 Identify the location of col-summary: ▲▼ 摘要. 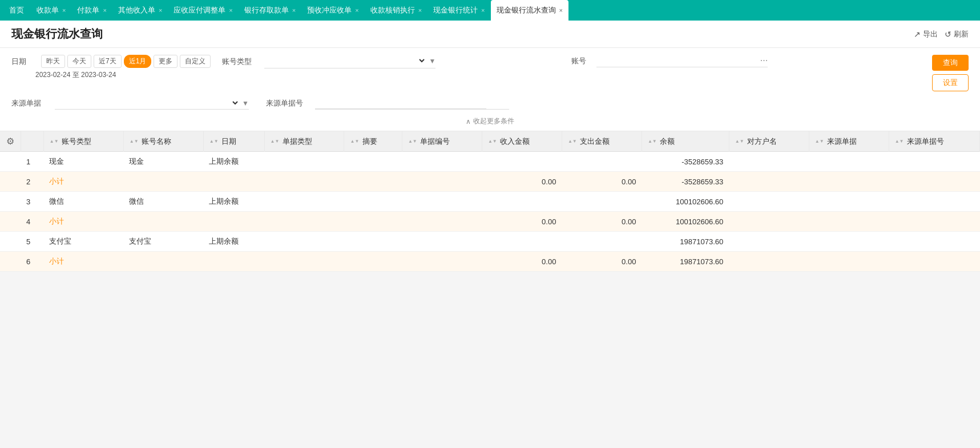
(373, 142).